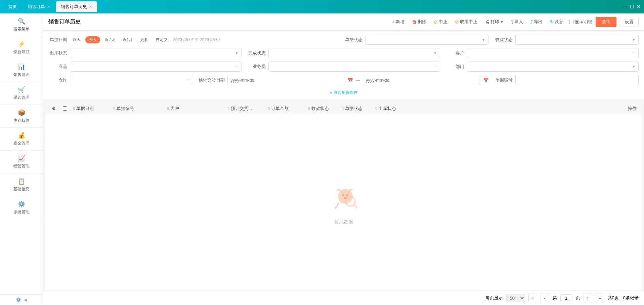  Describe the element at coordinates (634, 53) in the screenshot. I see `customer-dots: ···` at that location.